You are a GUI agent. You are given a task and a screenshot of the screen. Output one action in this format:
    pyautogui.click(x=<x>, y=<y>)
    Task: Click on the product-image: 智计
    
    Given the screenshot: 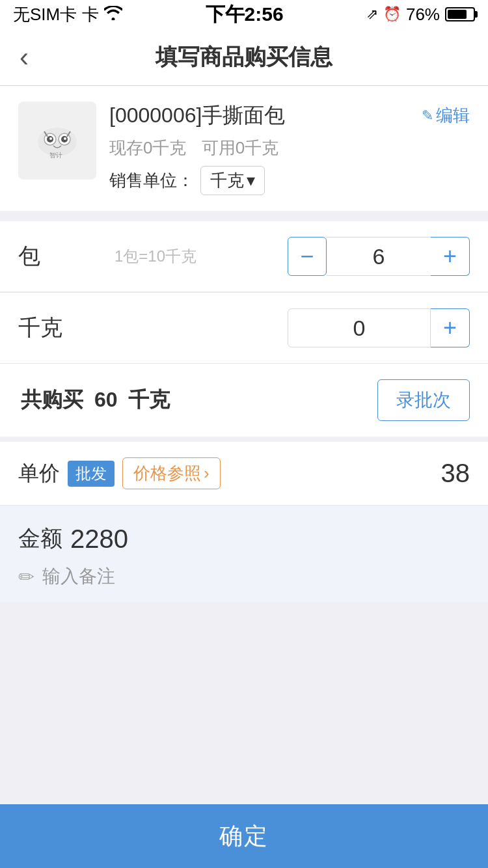 What is the action you would take?
    pyautogui.click(x=57, y=141)
    